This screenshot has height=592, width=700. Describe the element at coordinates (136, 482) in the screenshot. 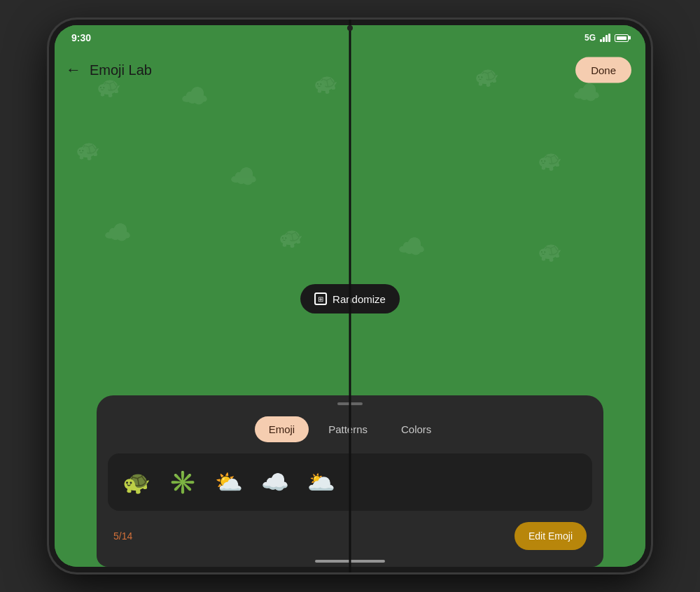

I see `emoji-cell-turtle: 🐢` at that location.